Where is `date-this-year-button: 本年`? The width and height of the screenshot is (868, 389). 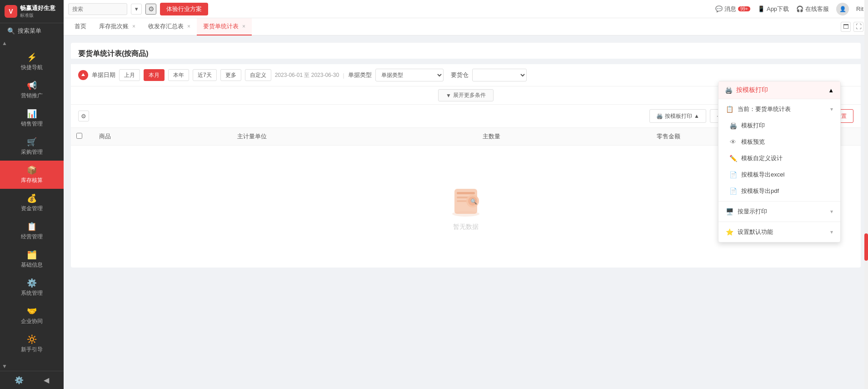 date-this-year-button: 本年 is located at coordinates (179, 75).